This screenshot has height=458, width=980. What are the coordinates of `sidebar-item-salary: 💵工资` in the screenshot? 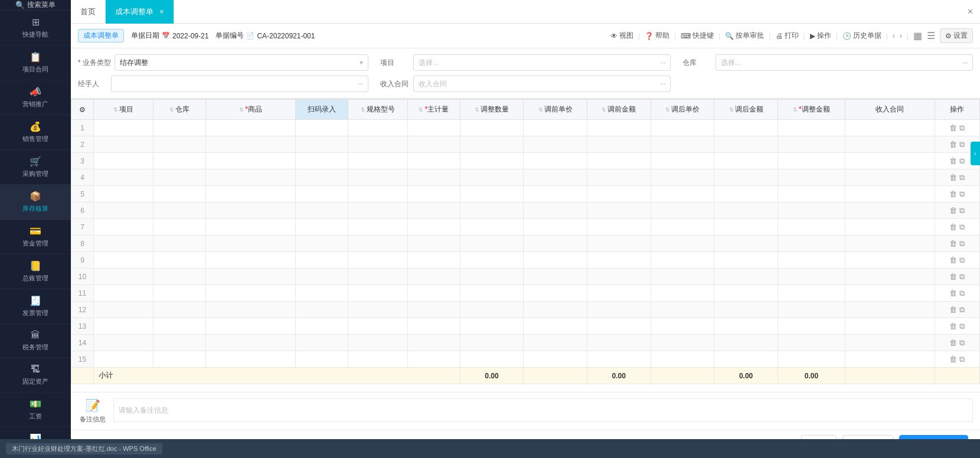 It's located at (35, 410).